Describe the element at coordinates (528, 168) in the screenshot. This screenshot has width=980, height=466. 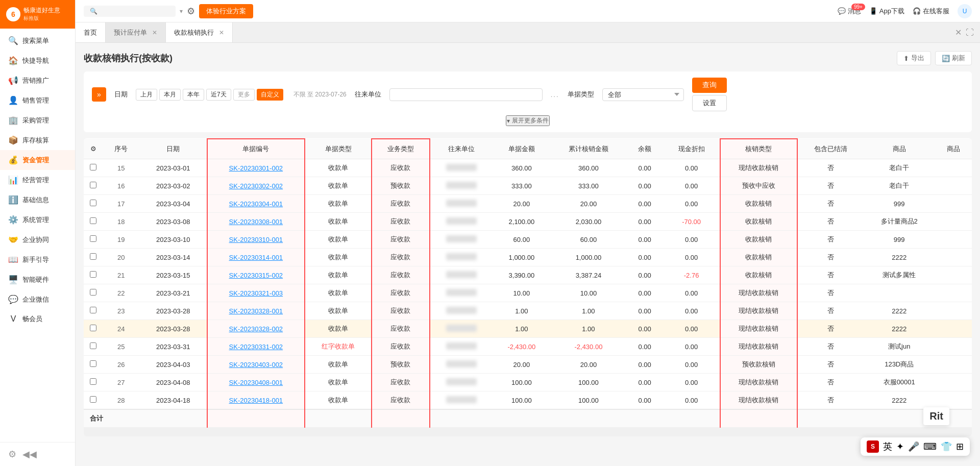
I see `table-row: 15 2023-03-01 SK-20230301-002 收款单 应收款 36…` at that location.